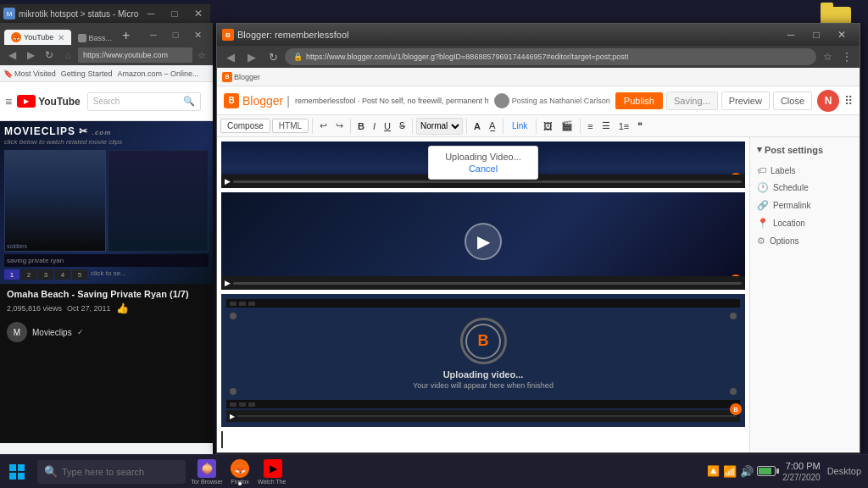 This screenshot has height=488, width=868. I want to click on sidebar-schedule-row: 🕐 Schedule, so click(805, 188).